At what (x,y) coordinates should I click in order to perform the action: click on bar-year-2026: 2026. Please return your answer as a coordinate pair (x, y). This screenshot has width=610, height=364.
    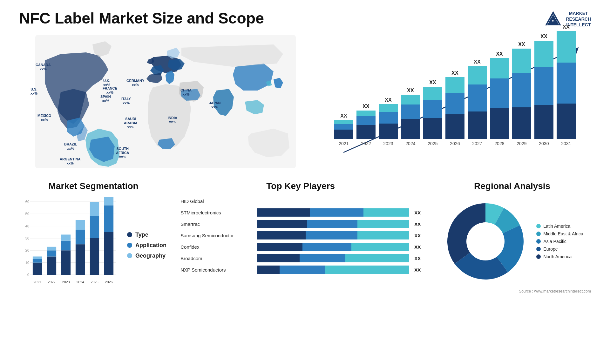
    Looking at the image, I should click on (455, 144).